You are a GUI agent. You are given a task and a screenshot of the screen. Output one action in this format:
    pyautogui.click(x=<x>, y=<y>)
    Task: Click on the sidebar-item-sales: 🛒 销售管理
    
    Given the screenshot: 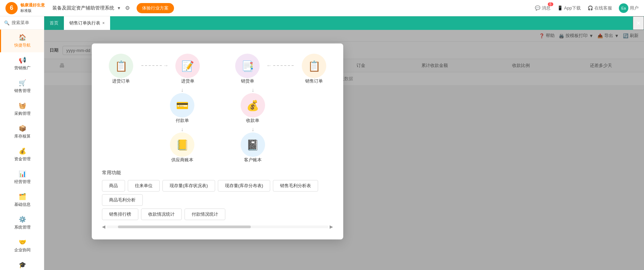 What is the action you would take?
    pyautogui.click(x=22, y=86)
    